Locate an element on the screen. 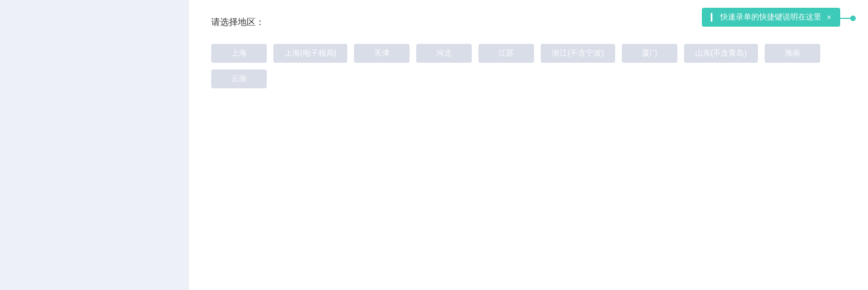 Image resolution: width=868 pixels, height=290 pixels. tooltip-banner: 快速录单的快捷键说明在这里 × is located at coordinates (771, 17).